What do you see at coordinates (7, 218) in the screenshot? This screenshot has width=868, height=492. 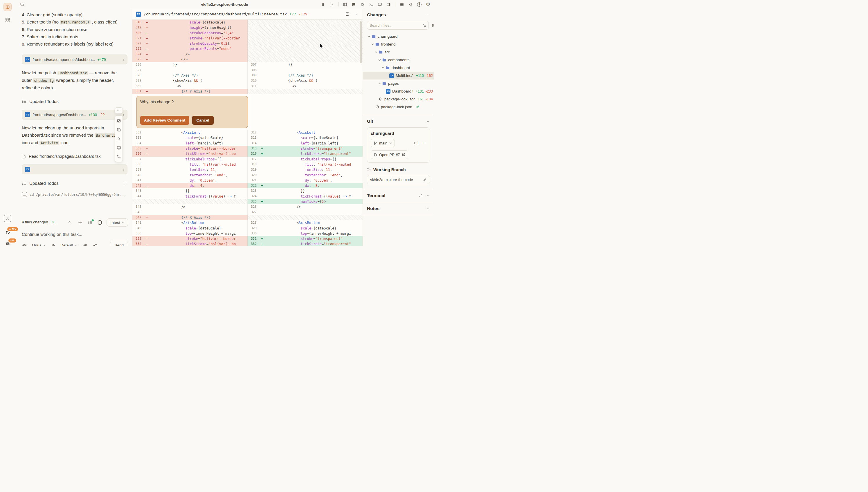 I see `account-button` at bounding box center [7, 218].